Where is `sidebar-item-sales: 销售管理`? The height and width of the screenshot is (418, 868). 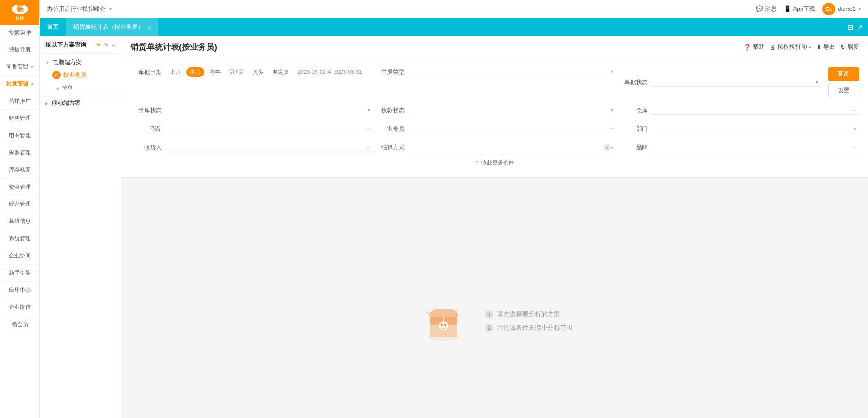
sidebar-item-sales: 销售管理 is located at coordinates (20, 119).